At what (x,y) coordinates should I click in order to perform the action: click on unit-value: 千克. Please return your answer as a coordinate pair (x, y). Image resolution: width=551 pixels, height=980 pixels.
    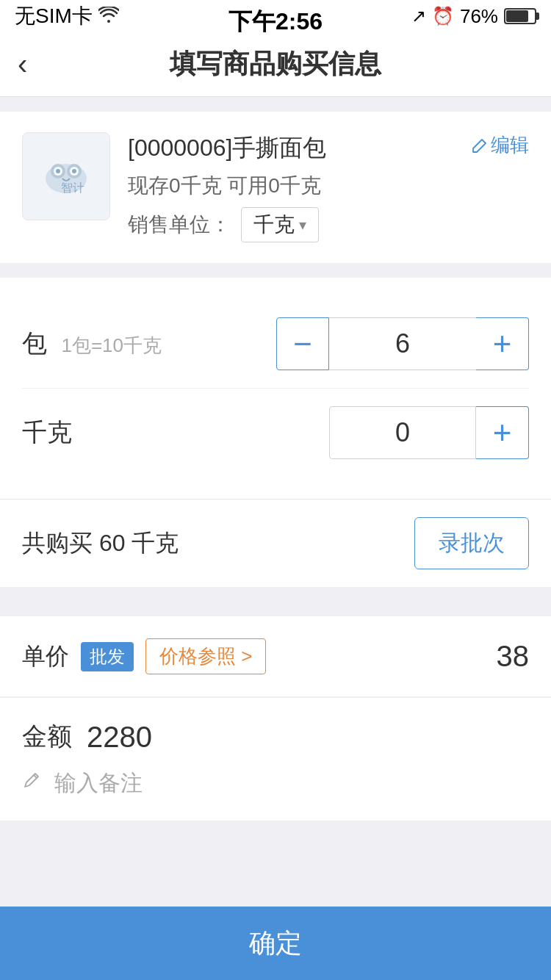
    Looking at the image, I should click on (274, 225).